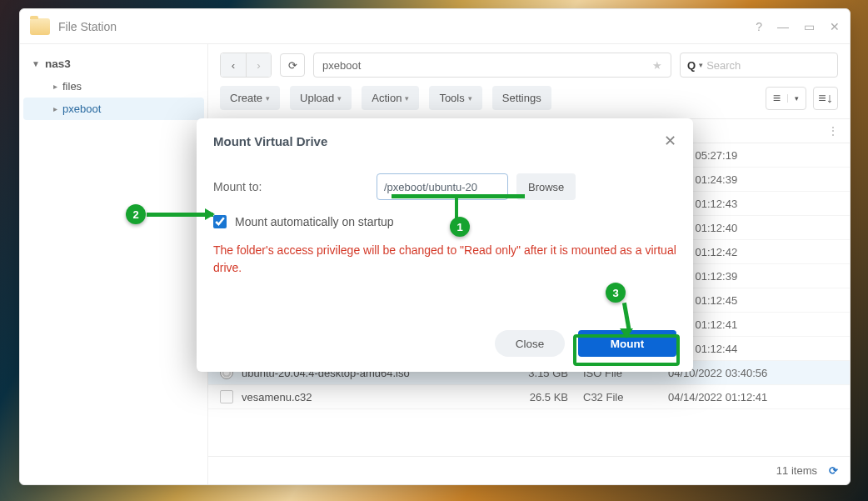  Describe the element at coordinates (321, 98) in the screenshot. I see `upload-button: Upload▾` at that location.